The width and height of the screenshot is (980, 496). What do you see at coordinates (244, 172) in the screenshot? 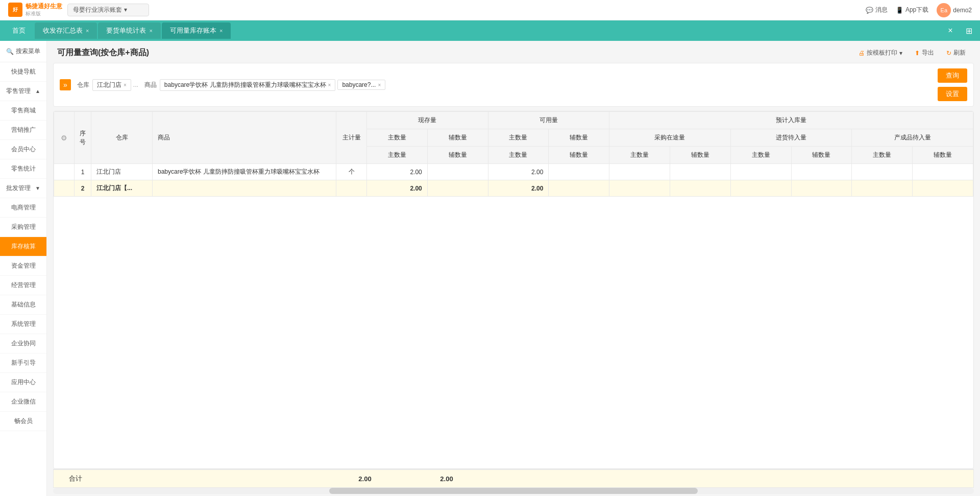
I see `row1-goods: babycare学饮杯 儿童防摔防撞吸管杯重力球吸嘴杯宝宝水杯` at bounding box center [244, 172].